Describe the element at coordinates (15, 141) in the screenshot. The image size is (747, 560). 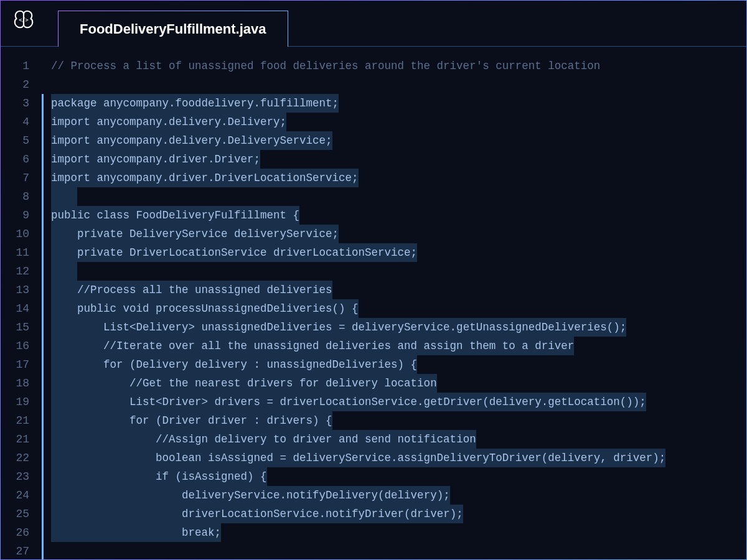
I see `line-number: 5` at that location.